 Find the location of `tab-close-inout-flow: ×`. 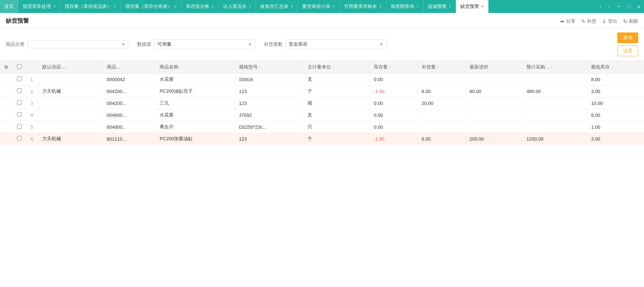

tab-close-inout-flow: × is located at coordinates (250, 6).